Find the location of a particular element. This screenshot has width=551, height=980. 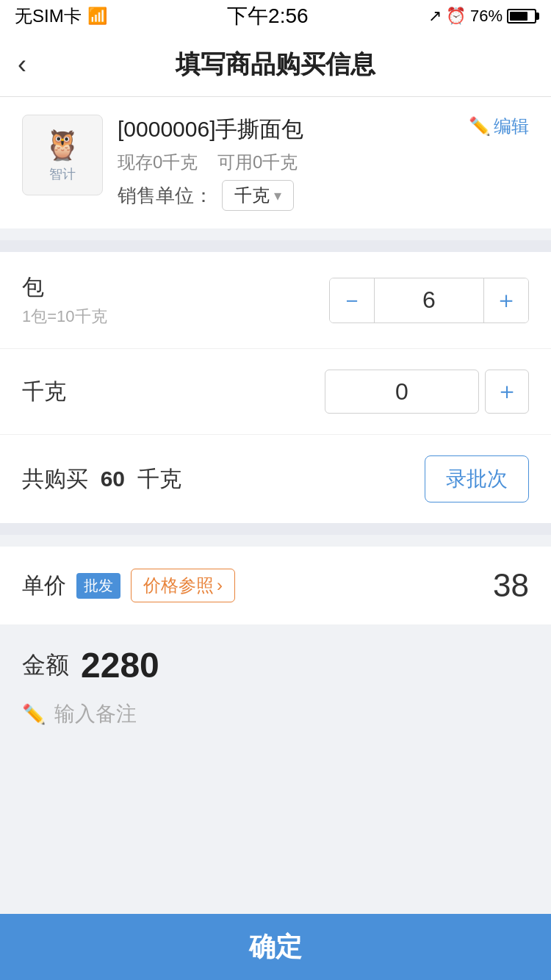

product-info: [0000006]手撕面包 ✏️ 编辑 现存0千克 可用0千克 销售单位： 千克… is located at coordinates (323, 163).